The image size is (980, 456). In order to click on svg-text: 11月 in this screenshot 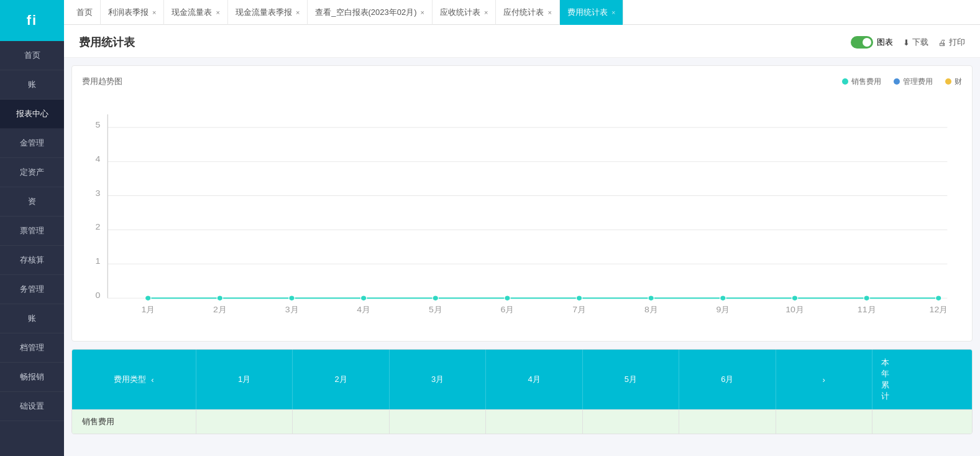, I will do `click(866, 310)`.